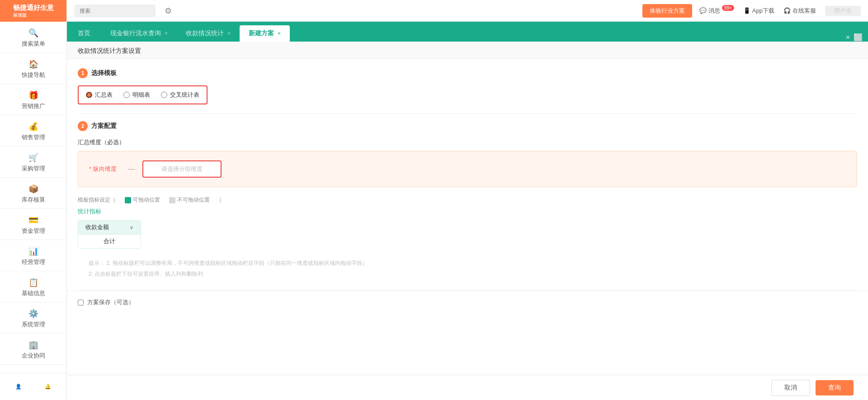  I want to click on trial-button: 体验行业方案, so click(667, 11).